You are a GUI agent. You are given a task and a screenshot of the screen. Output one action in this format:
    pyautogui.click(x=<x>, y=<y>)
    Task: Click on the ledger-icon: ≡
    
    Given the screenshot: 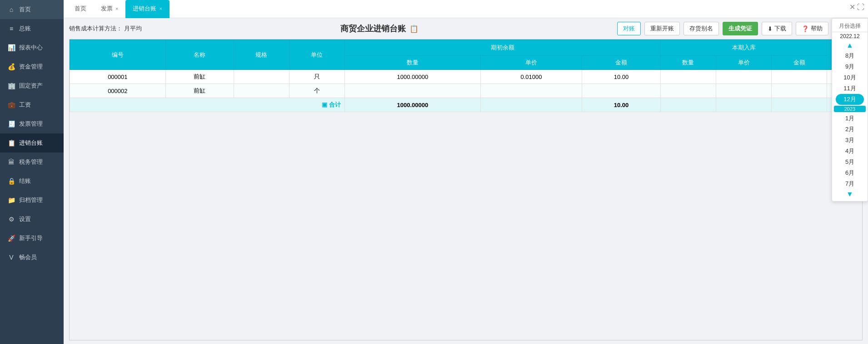 What is the action you would take?
    pyautogui.click(x=11, y=29)
    